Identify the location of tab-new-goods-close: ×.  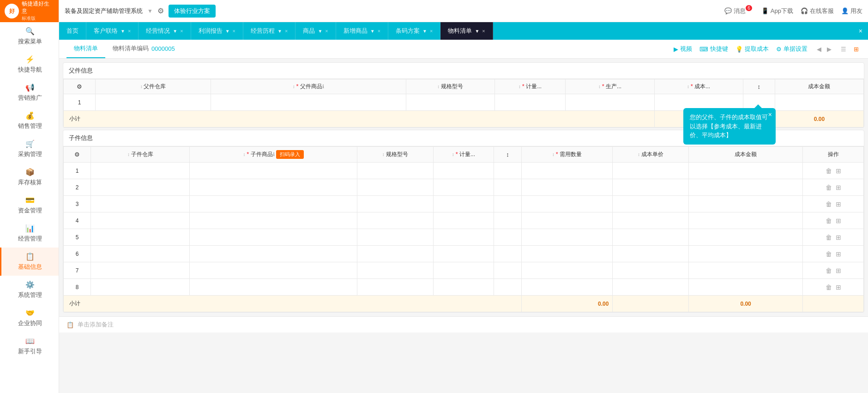
(379, 31).